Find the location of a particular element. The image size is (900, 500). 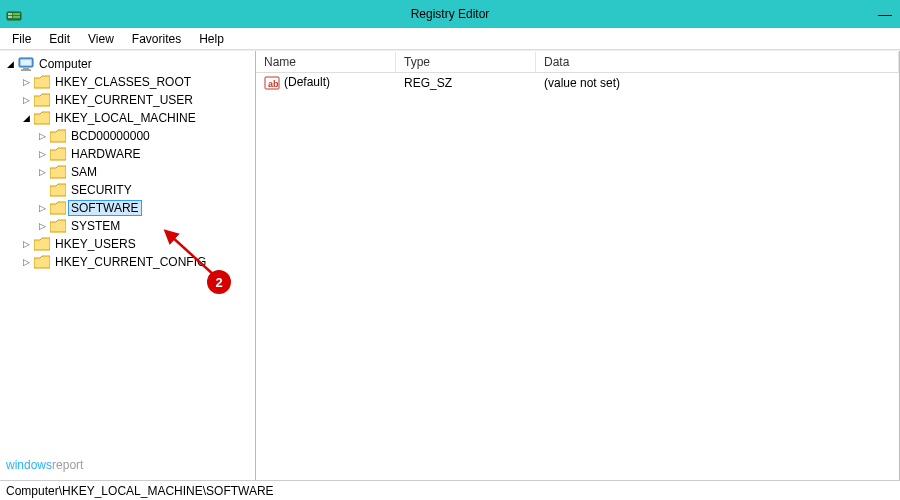

list-header: Name Type Data is located at coordinates (578, 62).